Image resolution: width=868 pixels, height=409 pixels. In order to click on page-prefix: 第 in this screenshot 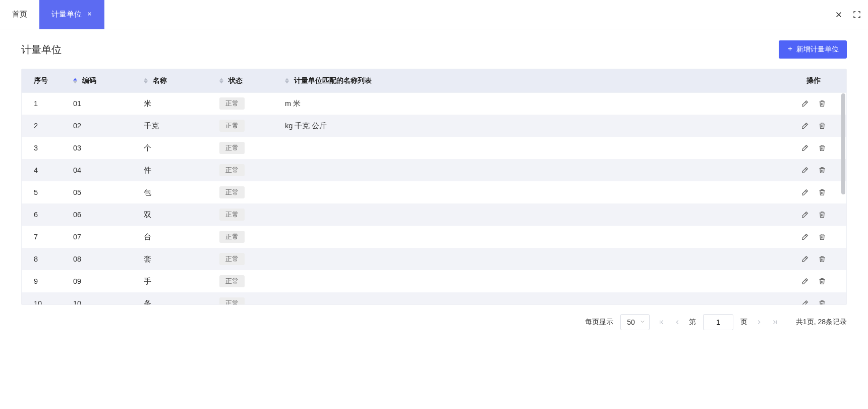, I will do `click(692, 322)`.